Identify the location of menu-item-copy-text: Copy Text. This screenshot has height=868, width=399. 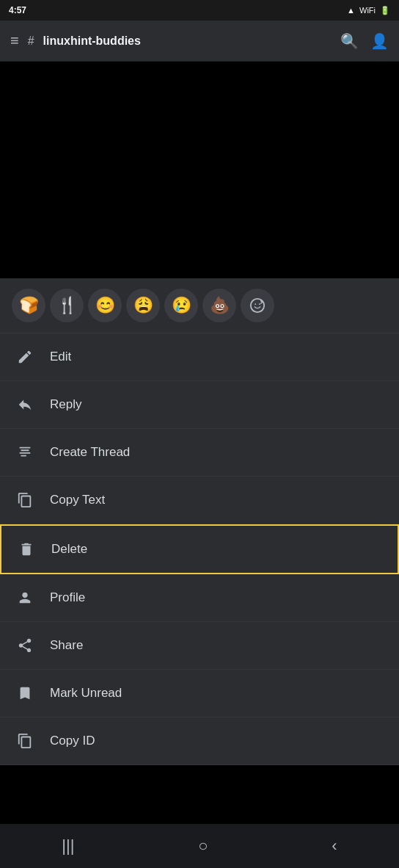
(200, 501).